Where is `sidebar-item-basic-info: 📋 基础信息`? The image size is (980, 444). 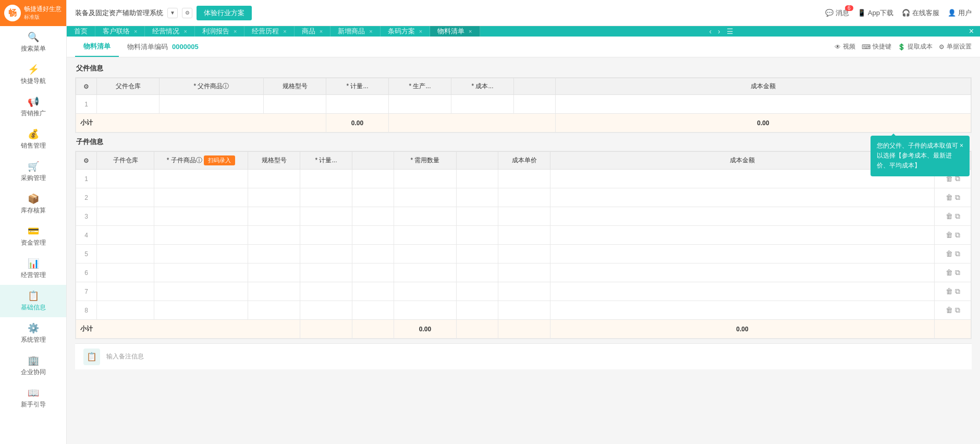
sidebar-item-basic-info: 📋 基础信息 is located at coordinates (33, 301).